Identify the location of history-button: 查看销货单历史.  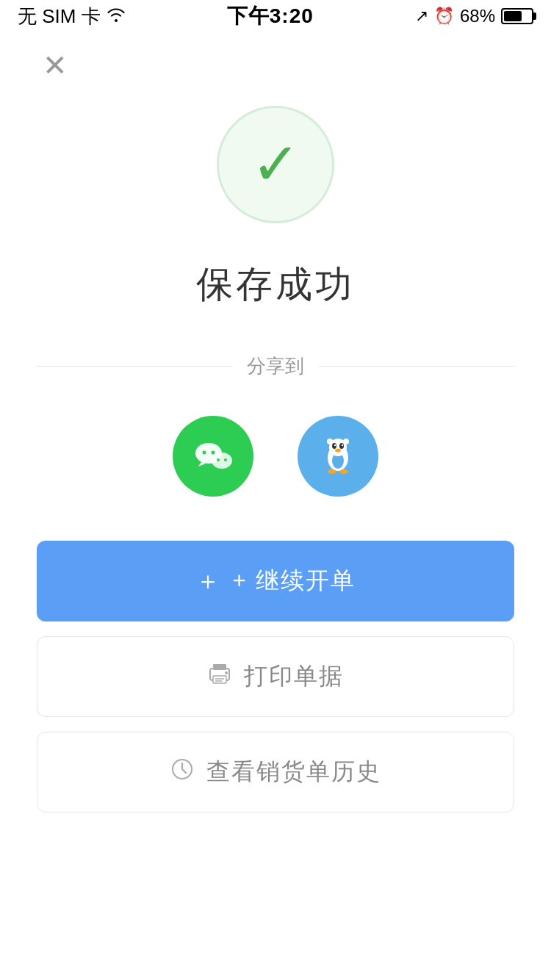
(276, 772).